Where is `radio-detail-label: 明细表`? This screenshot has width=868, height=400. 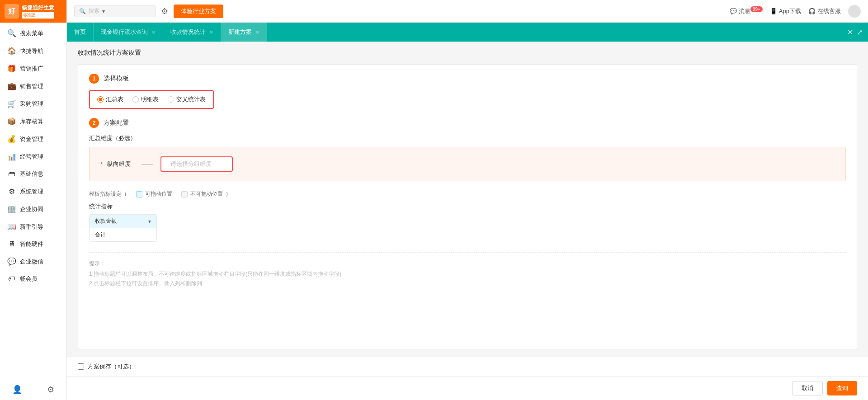 radio-detail-label: 明细表 is located at coordinates (150, 99).